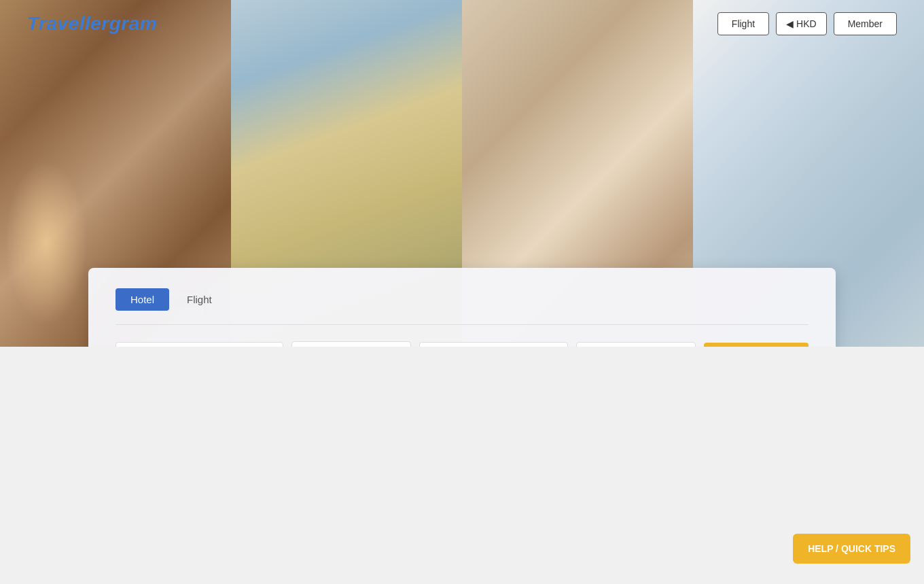  Describe the element at coordinates (636, 344) in the screenshot. I see `room-selector: 1 Room and 2 Adult` at that location.